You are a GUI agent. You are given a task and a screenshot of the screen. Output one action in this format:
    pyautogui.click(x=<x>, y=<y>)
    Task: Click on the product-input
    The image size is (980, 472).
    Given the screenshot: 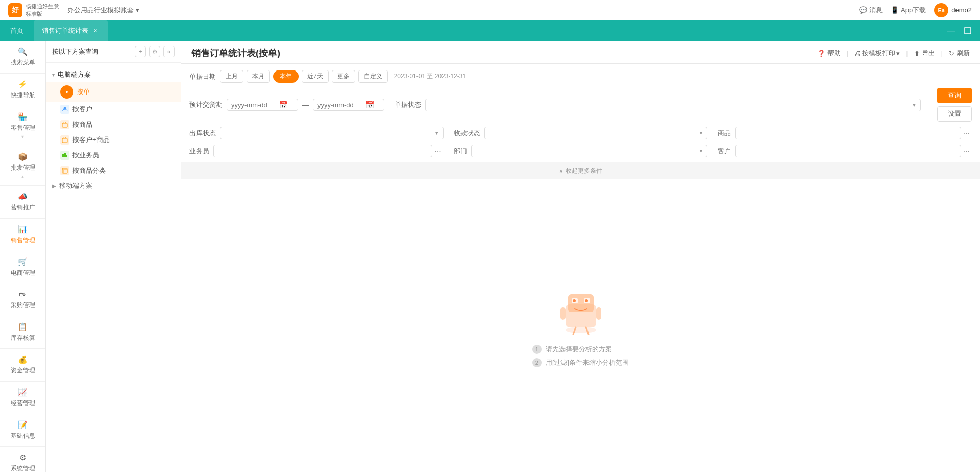 What is the action you would take?
    pyautogui.click(x=848, y=133)
    